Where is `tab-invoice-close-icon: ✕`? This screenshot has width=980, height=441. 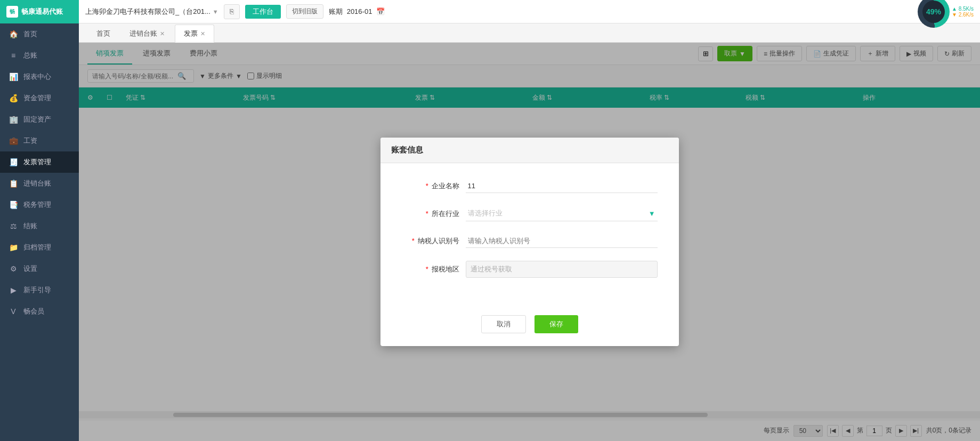
tab-invoice-close-icon: ✕ is located at coordinates (203, 34).